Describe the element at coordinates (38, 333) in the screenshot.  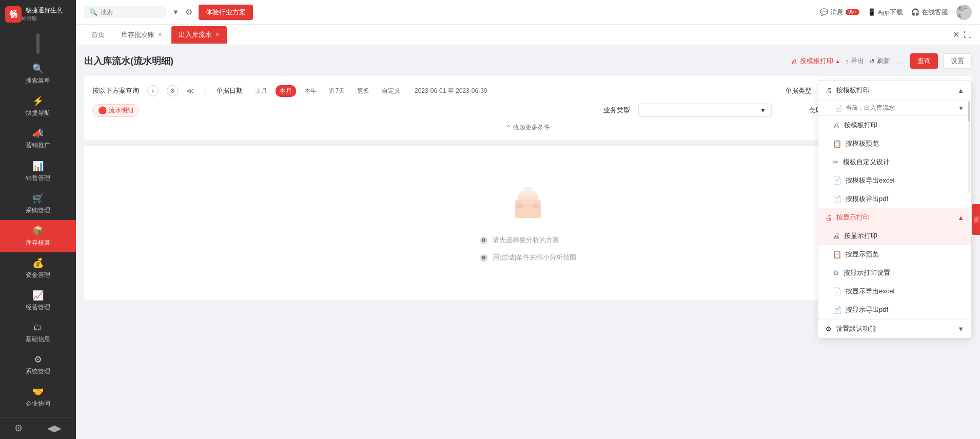
I see `sidebar-item-basic: 🗂 基础信息` at that location.